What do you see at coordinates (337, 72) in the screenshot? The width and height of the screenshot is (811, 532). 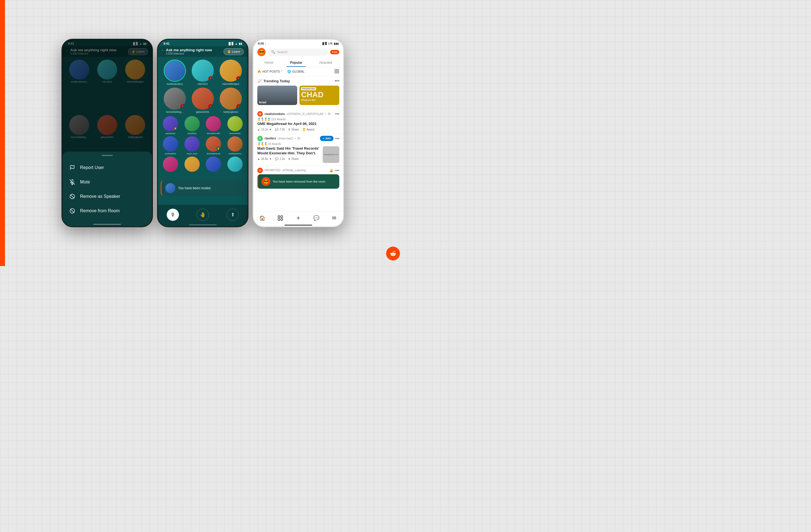 I see `layout-toggle` at bounding box center [337, 72].